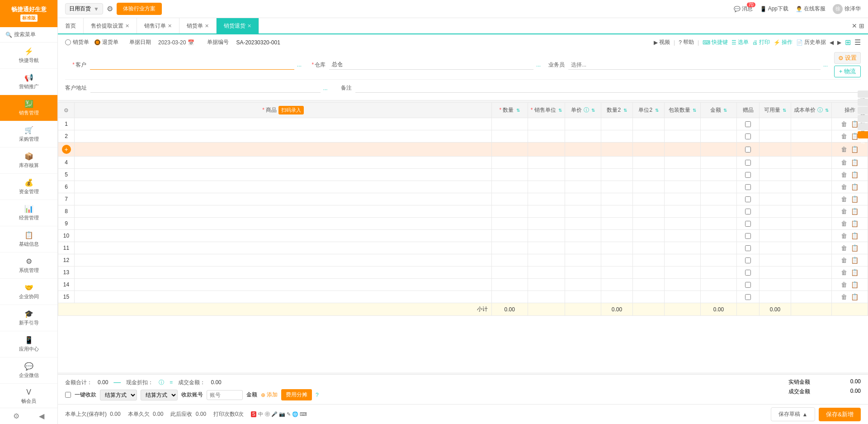 The width and height of the screenshot is (868, 424). Describe the element at coordinates (191, 43) in the screenshot. I see `calendar-icon: 📅` at that location.